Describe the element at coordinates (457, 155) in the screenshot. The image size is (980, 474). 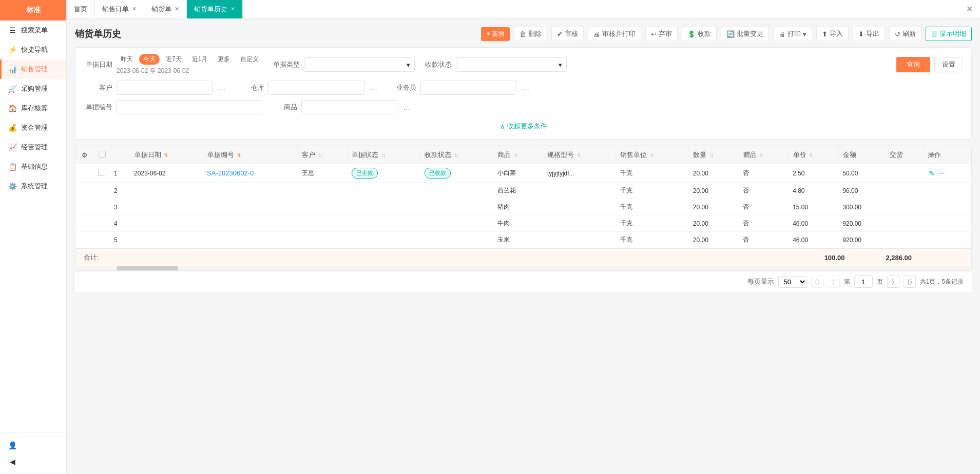
I see `th-collect-status: 收款状态 ⇅` at that location.